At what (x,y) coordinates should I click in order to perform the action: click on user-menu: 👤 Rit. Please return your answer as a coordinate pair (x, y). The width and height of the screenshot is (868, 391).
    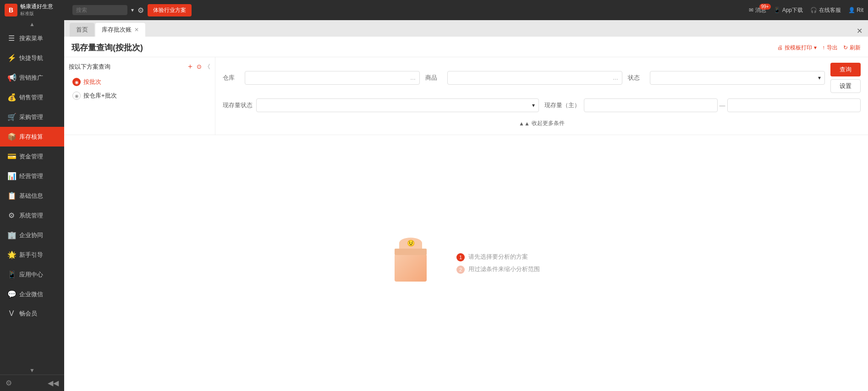
    Looking at the image, I should click on (856, 10).